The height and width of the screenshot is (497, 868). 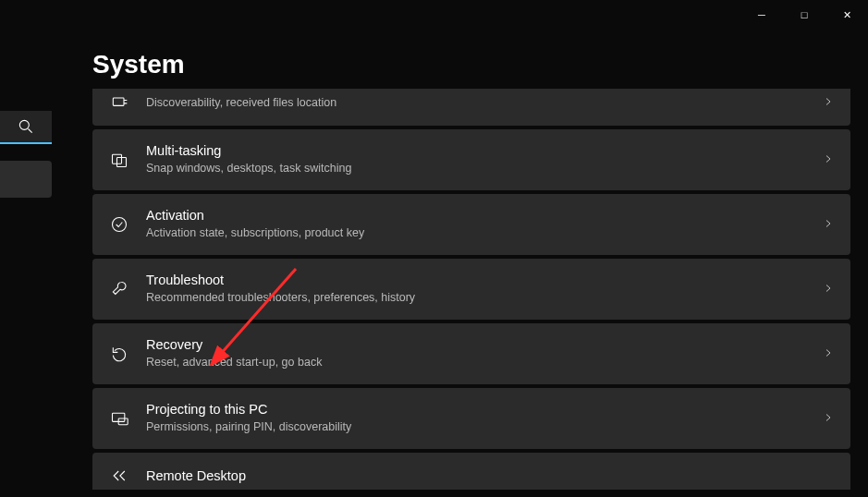 What do you see at coordinates (484, 169) in the screenshot?
I see `settings-item-sub: Snap windows, desktops, task switching` at bounding box center [484, 169].